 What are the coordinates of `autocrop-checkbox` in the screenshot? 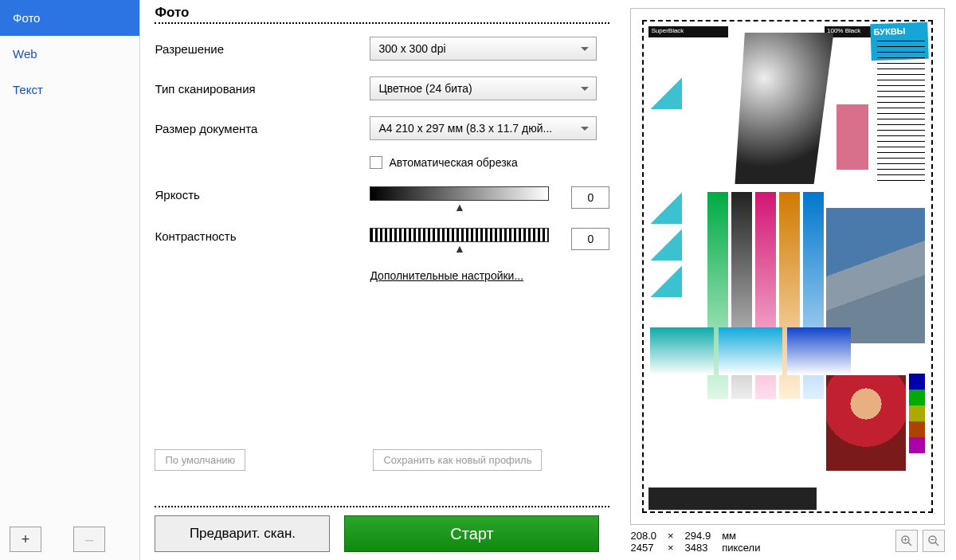 It's located at (376, 163).